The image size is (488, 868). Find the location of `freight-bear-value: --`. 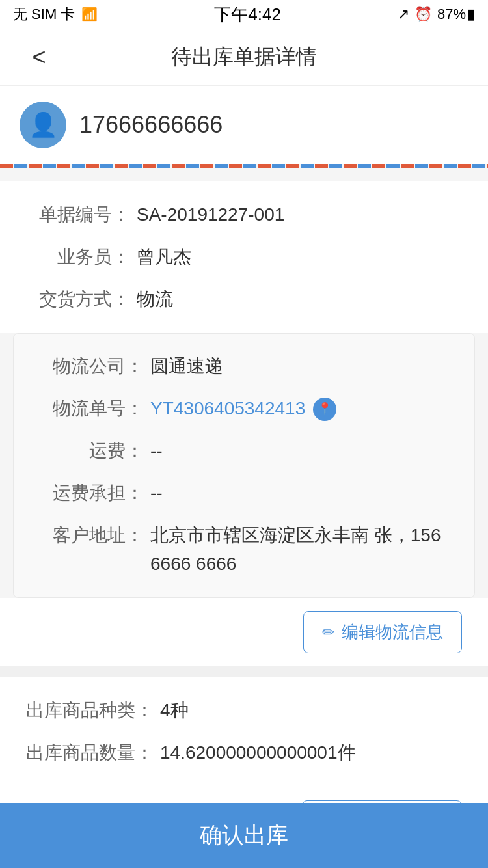

freight-bear-value: -- is located at coordinates (299, 493).